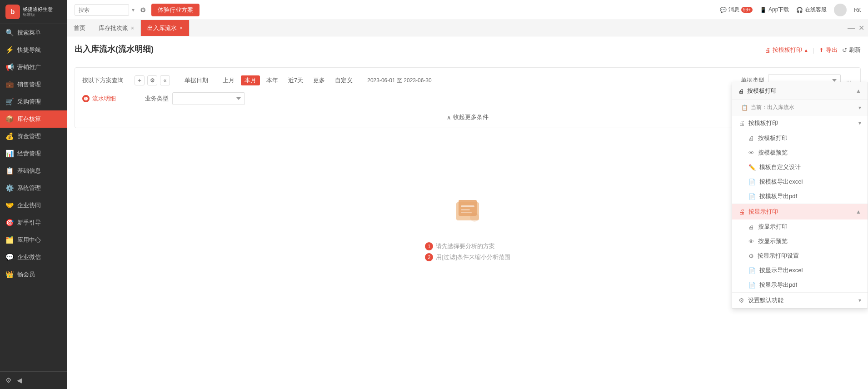 The image size is (868, 389). What do you see at coordinates (800, 227) in the screenshot?
I see `dp-display-print-item: 🖨 按显示打印` at bounding box center [800, 227].